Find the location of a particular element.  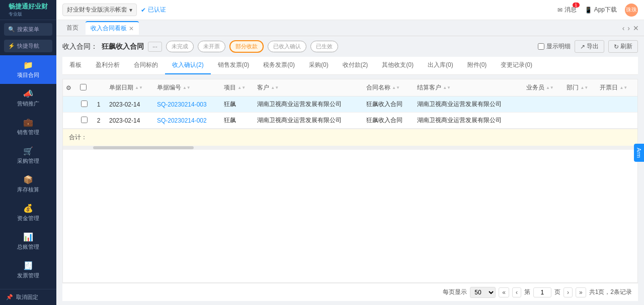

sidebar-icon-7: 🧾 is located at coordinates (28, 265).